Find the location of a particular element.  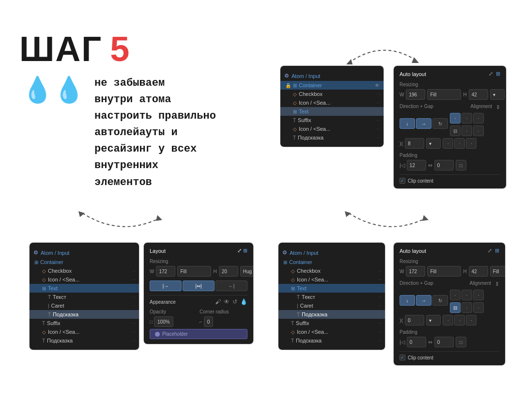

effect-icon: ↺ is located at coordinates (235, 302).